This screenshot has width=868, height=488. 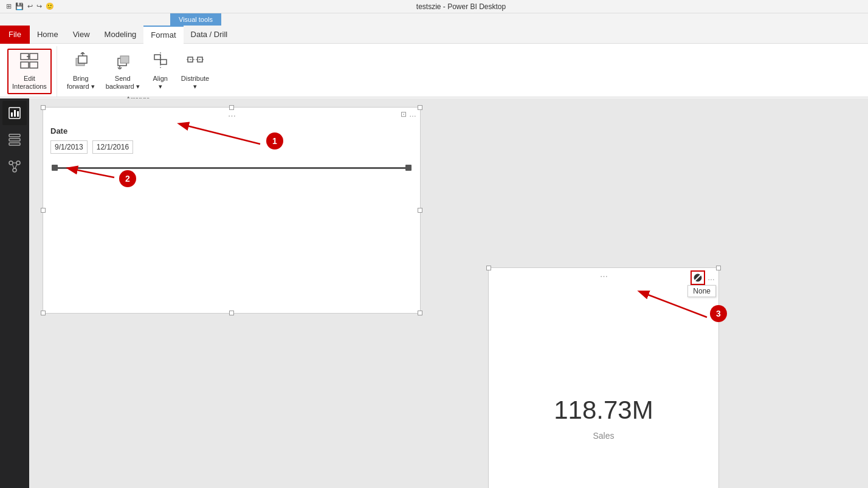 I want to click on visual-date-slicer-header: ⋯ ⊡ …, so click(x=232, y=114).